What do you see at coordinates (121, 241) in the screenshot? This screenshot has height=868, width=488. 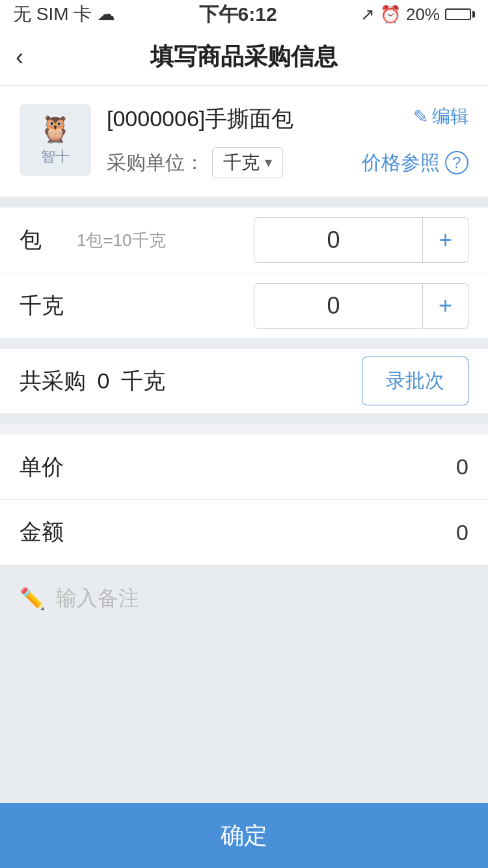 I see `pack-sublabel: 1包=10千克` at bounding box center [121, 241].